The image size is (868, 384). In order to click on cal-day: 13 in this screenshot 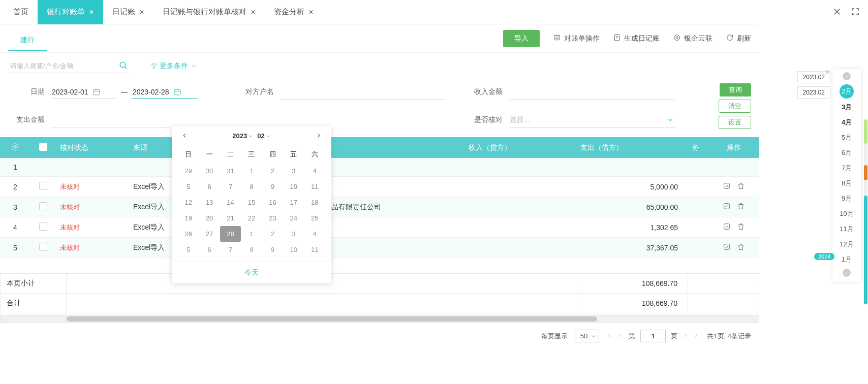, I will do `click(209, 202)`.